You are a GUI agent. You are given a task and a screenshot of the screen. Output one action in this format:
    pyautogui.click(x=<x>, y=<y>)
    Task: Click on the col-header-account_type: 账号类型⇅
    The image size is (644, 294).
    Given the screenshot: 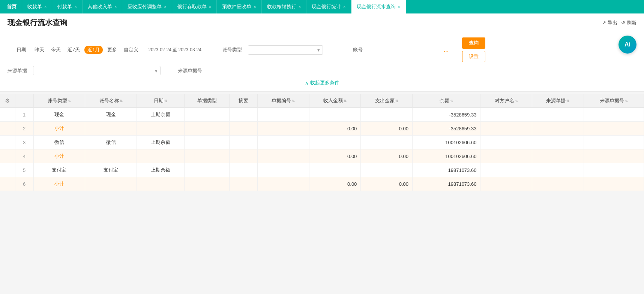 What is the action you would take?
    pyautogui.click(x=59, y=101)
    